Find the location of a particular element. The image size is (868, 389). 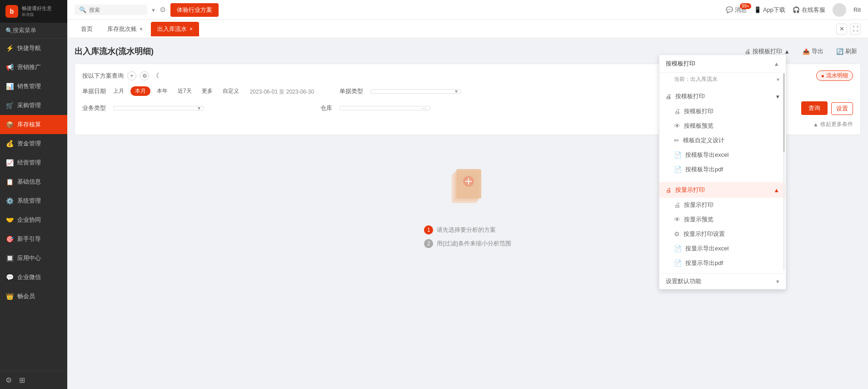

display-print-section-icon: 🖨 is located at coordinates (669, 190).